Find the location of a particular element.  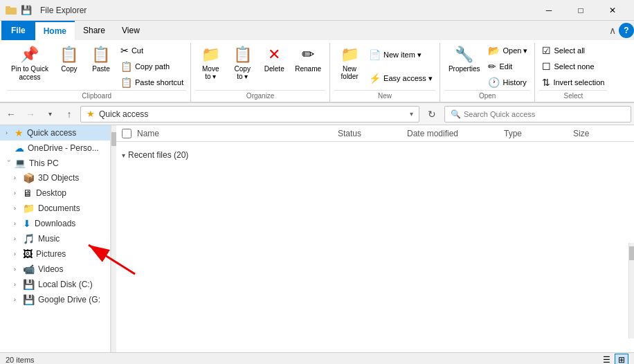

copy-path-label: Copy path is located at coordinates (152, 66).